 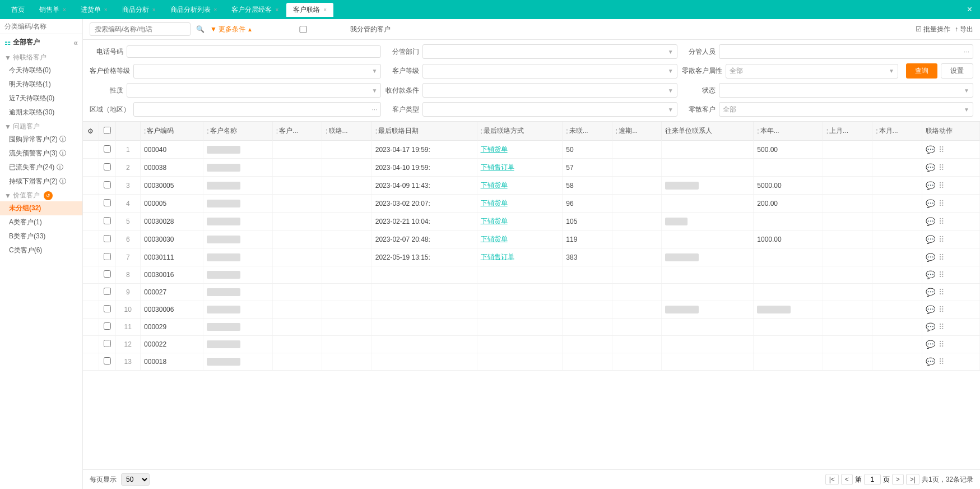 What do you see at coordinates (957, 71) in the screenshot?
I see `reset-button: 设置` at bounding box center [957, 71].